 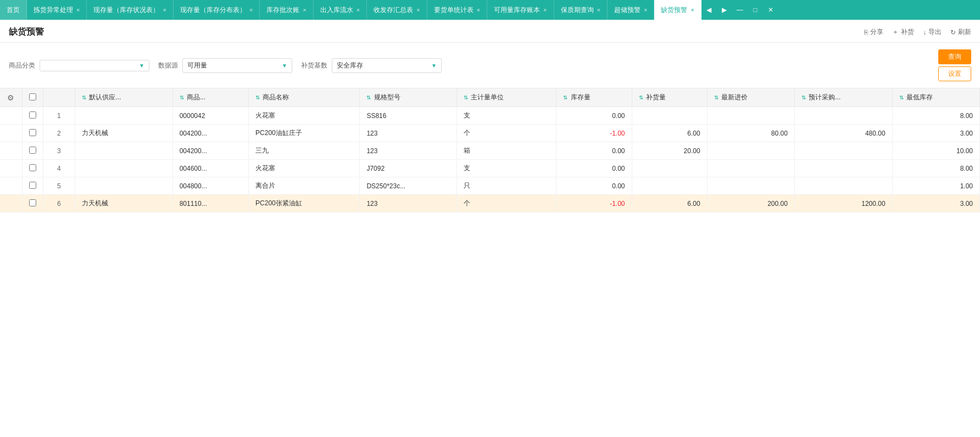 I want to click on replenish-base-arrow-icon: ▼, so click(x=434, y=66).